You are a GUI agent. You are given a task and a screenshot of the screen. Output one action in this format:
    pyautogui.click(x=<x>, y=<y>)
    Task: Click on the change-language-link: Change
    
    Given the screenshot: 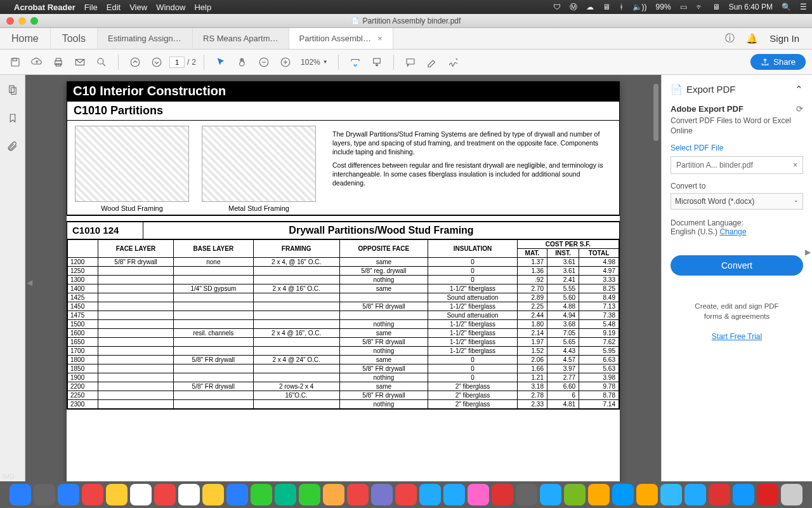 What is the action you would take?
    pyautogui.click(x=733, y=232)
    